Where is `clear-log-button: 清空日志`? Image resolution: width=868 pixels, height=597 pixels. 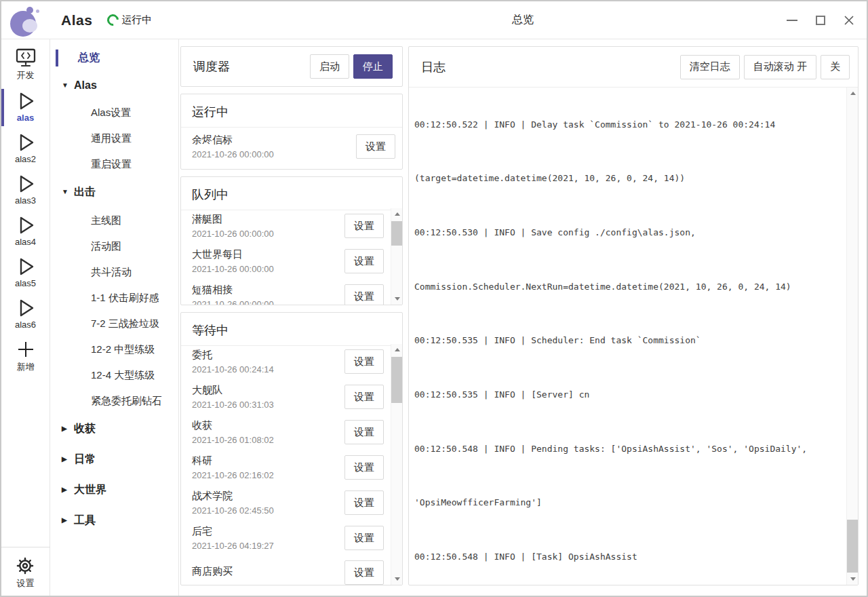 clear-log-button: 清空日志 is located at coordinates (710, 67).